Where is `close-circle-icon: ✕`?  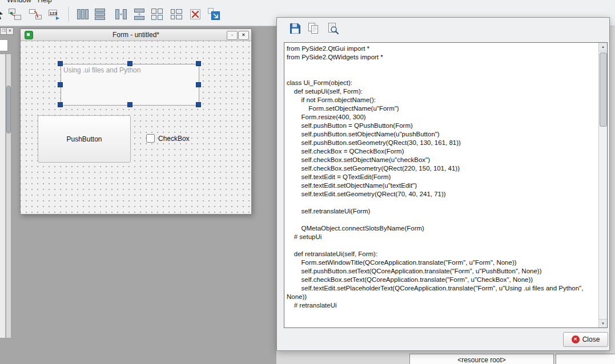
close-circle-icon: ✕ is located at coordinates (576, 339).